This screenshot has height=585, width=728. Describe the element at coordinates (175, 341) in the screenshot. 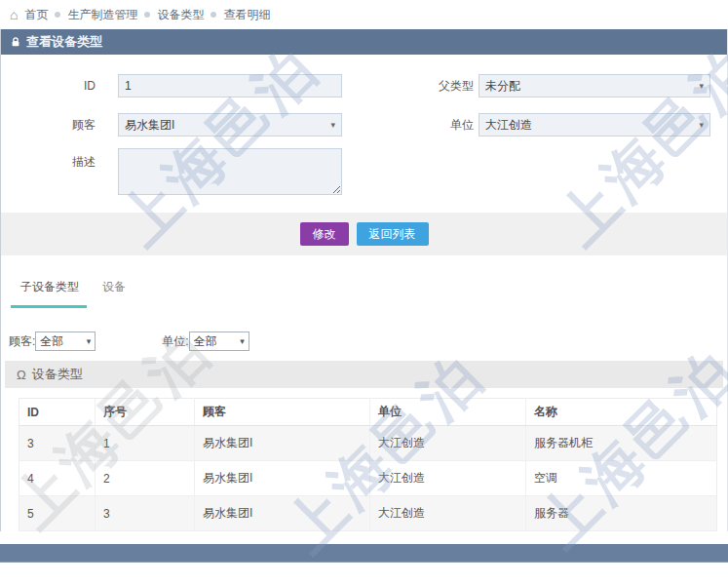

I see `filter-unit-label: 单位:` at that location.